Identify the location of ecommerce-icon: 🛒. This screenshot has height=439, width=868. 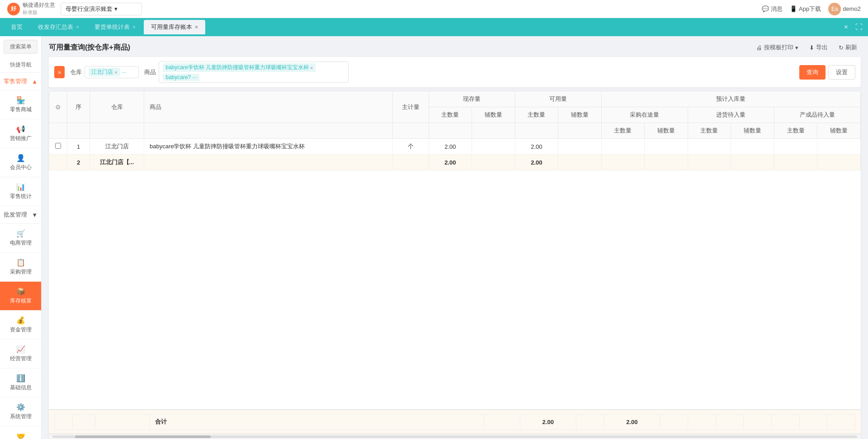
(21, 233).